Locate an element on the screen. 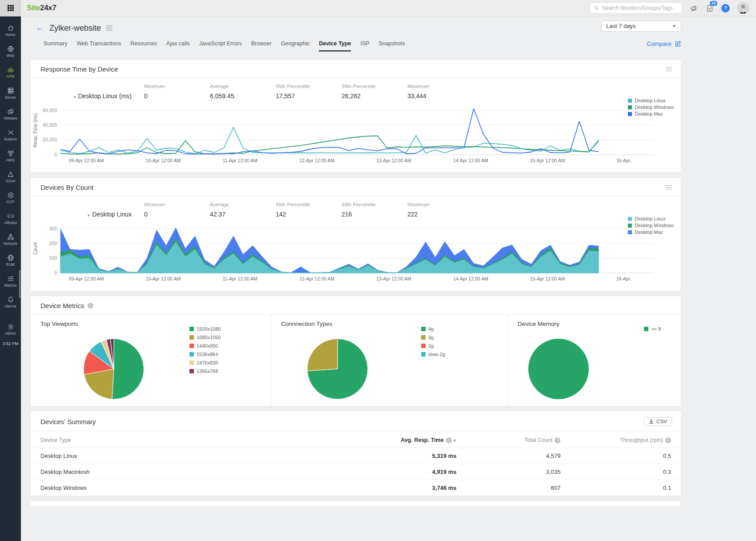 This screenshot has width=756, height=541. app-grid-button is located at coordinates (11, 8).